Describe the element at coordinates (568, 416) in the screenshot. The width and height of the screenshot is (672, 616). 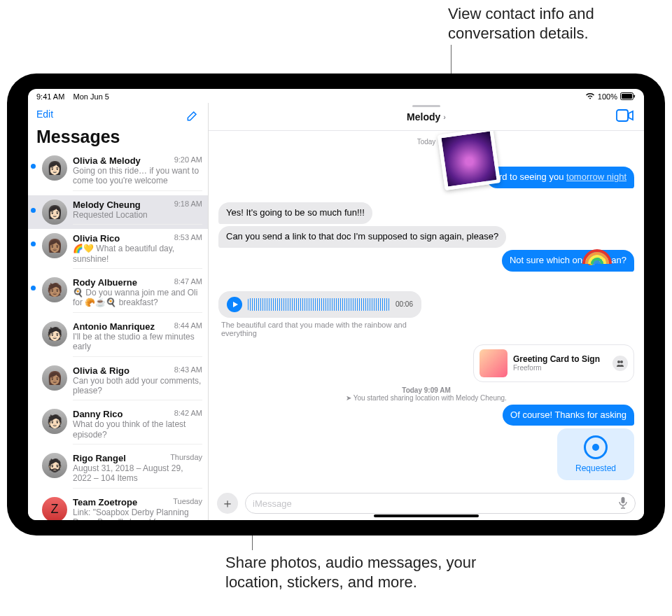
I see `sent-bubble: Of course! Thanks for asking` at that location.